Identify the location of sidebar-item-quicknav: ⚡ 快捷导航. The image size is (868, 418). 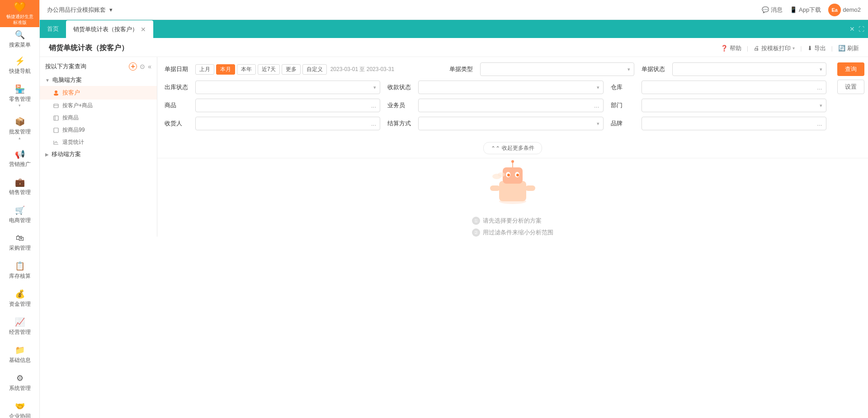
(20, 66).